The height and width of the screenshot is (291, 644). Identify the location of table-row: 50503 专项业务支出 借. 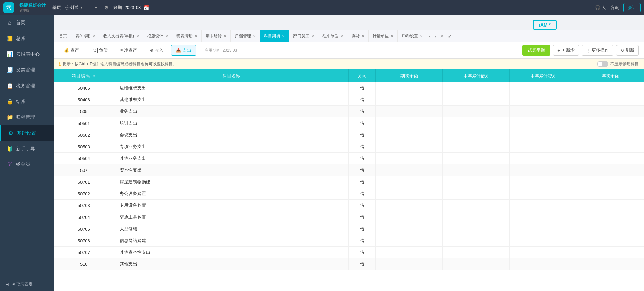
(349, 147).